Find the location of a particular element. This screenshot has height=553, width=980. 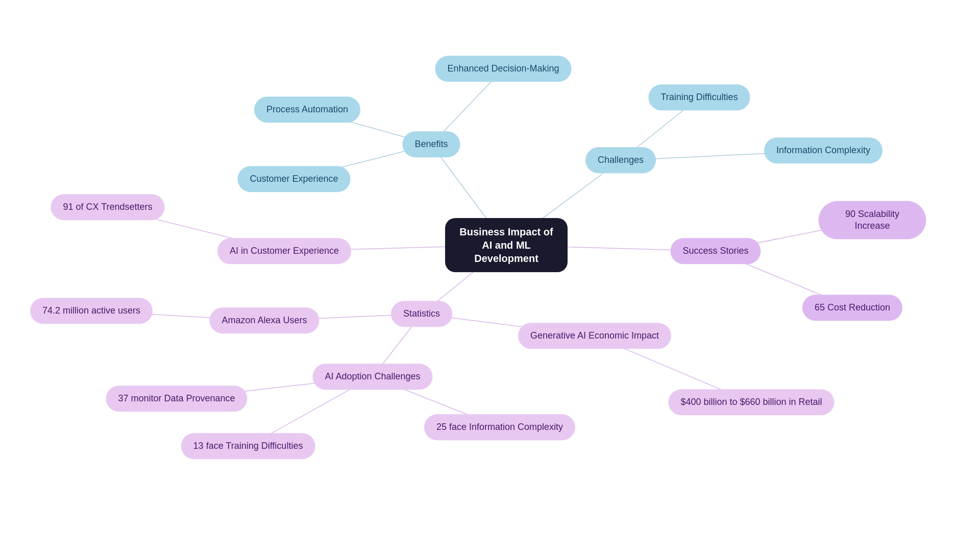

cost-reduction: 65 Cost Reduction is located at coordinates (852, 307).